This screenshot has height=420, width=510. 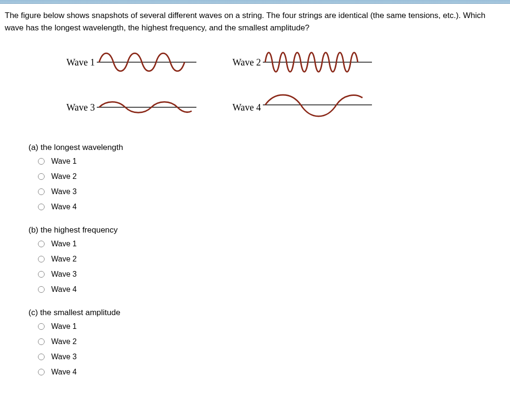 I want to click on section-b-option-4: Wave 4, so click(x=271, y=289).